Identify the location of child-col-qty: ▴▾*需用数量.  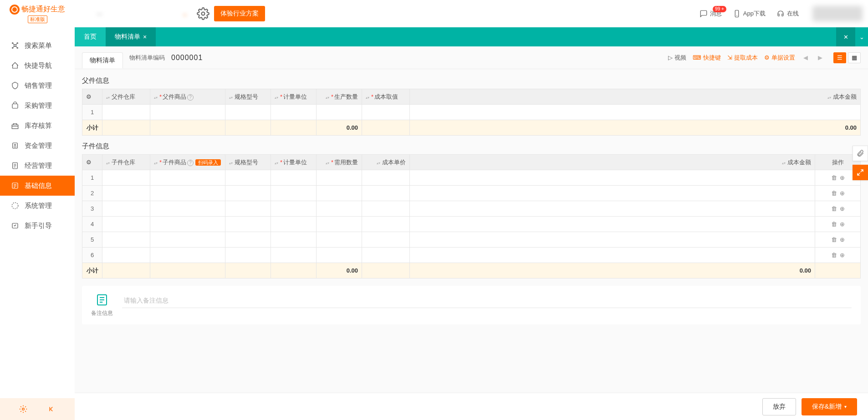
(339, 162).